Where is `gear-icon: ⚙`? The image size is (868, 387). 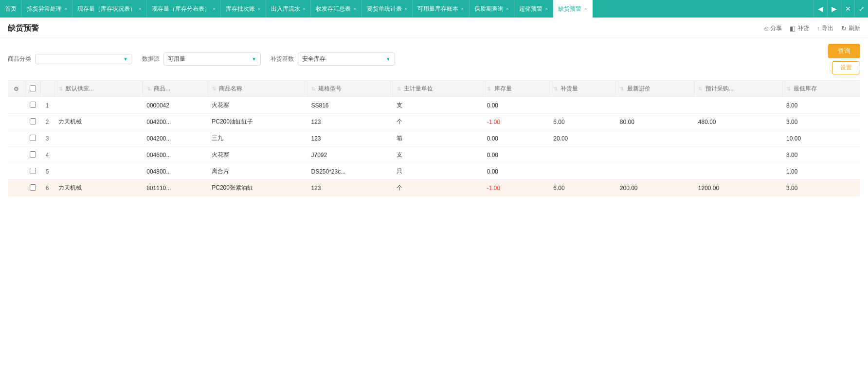 gear-icon: ⚙ is located at coordinates (17, 89).